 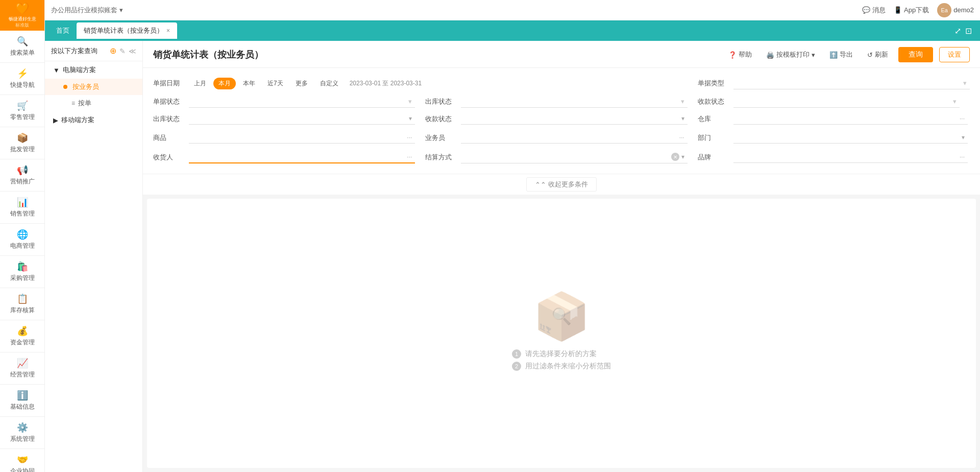 I want to click on out-status-dropdown: ▾, so click(x=683, y=101).